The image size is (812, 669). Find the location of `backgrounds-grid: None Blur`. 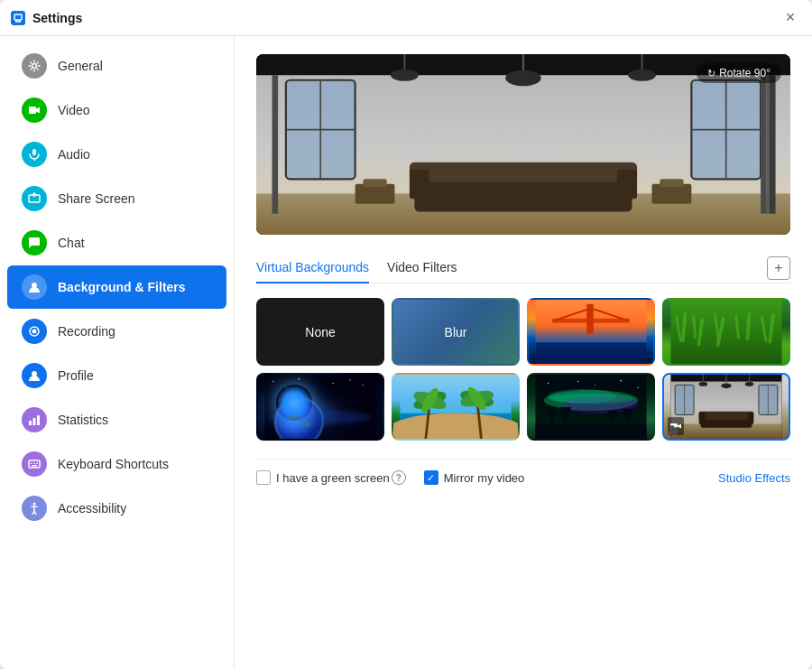

backgrounds-grid: None Blur is located at coordinates (523, 369).